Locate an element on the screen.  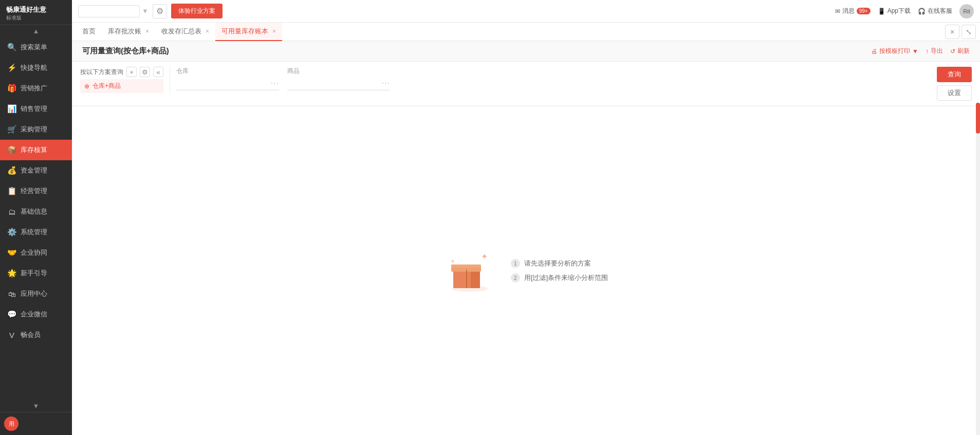
tabs-controls: × ⤡ is located at coordinates (960, 32).